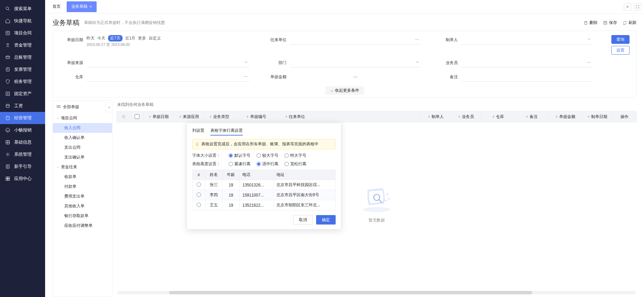  Describe the element at coordinates (82, 138) in the screenshot. I see `tree-item-0-1: 收入确认单` at that location.